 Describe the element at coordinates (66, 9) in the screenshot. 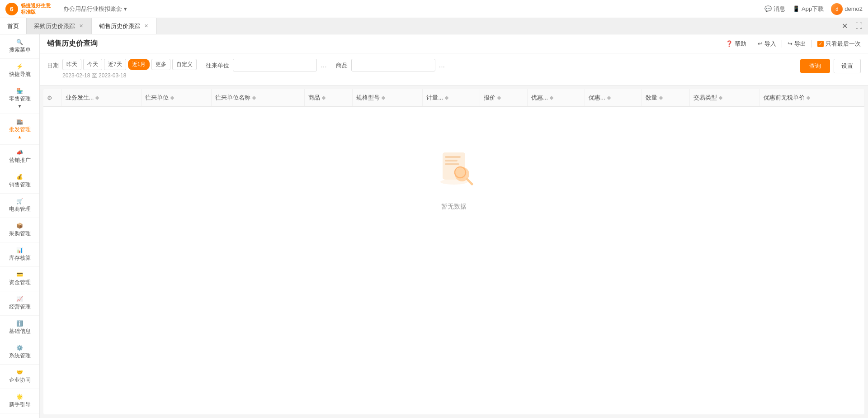

I see `topbar-left: 6 畅捷通好生意 标准版 办公用品行业模拟账套 ▾` at that location.